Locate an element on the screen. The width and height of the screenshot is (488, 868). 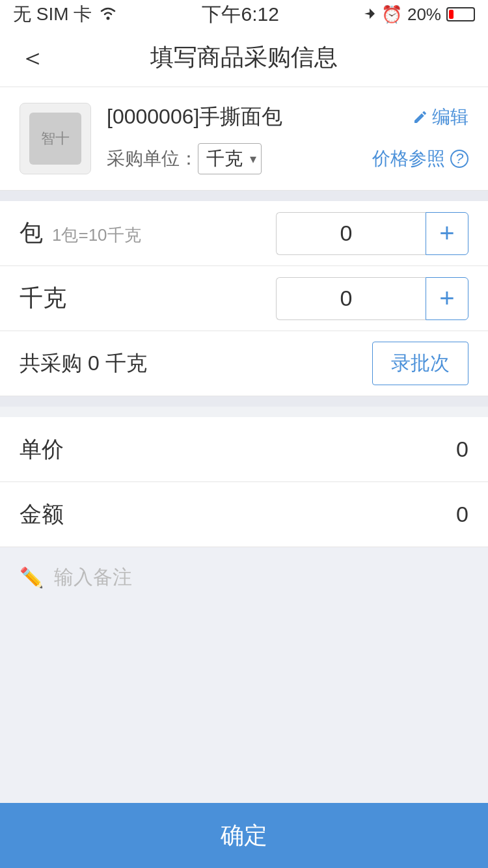
status-left: 无 SIM 卡 is located at coordinates (65, 14).